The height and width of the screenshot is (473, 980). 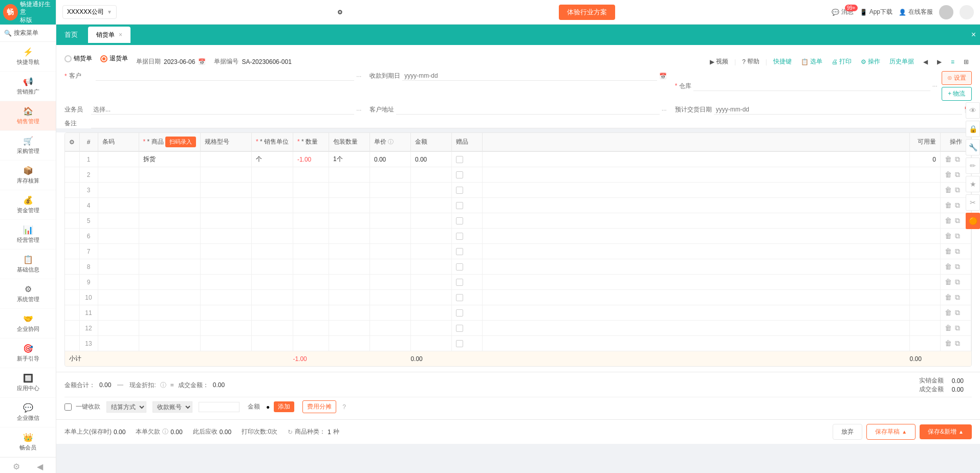 What do you see at coordinates (957, 175) in the screenshot?
I see `copy-row-icon-1: ⧉` at bounding box center [957, 175].